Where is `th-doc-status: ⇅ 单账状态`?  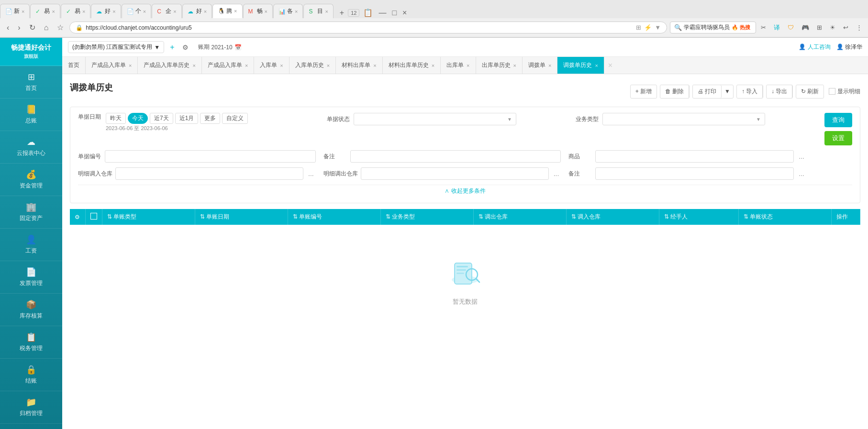 th-doc-status: ⇅ 单账状态 is located at coordinates (785, 217).